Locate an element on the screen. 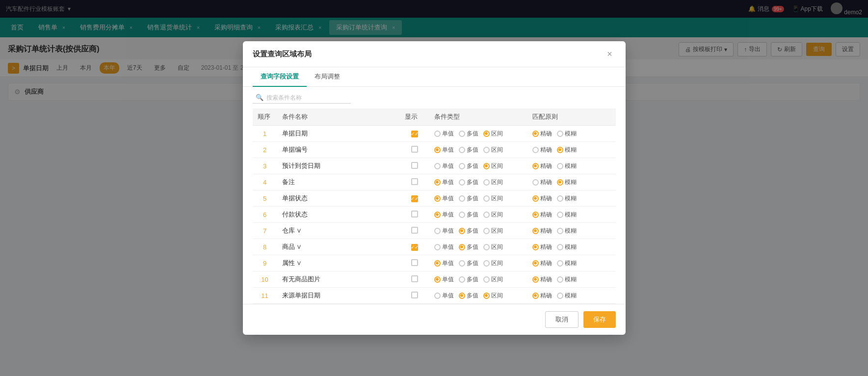 The width and height of the screenshot is (868, 376). tab-field-settings: 查询字段设置 is located at coordinates (280, 77).